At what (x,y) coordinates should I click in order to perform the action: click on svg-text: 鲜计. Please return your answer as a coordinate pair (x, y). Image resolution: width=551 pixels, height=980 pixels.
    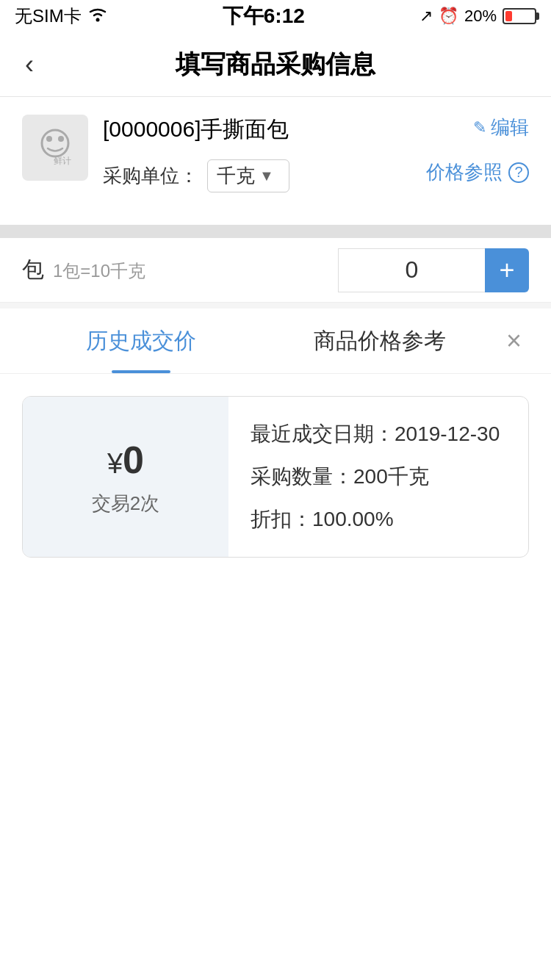
    Looking at the image, I should click on (62, 161).